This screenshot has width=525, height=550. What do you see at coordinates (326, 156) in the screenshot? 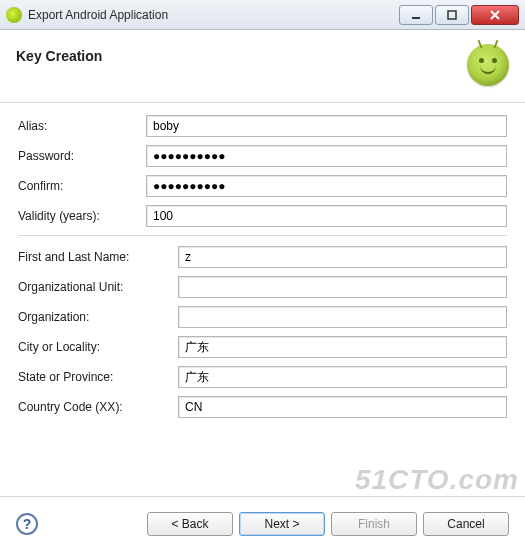
I see `password-input` at bounding box center [326, 156].